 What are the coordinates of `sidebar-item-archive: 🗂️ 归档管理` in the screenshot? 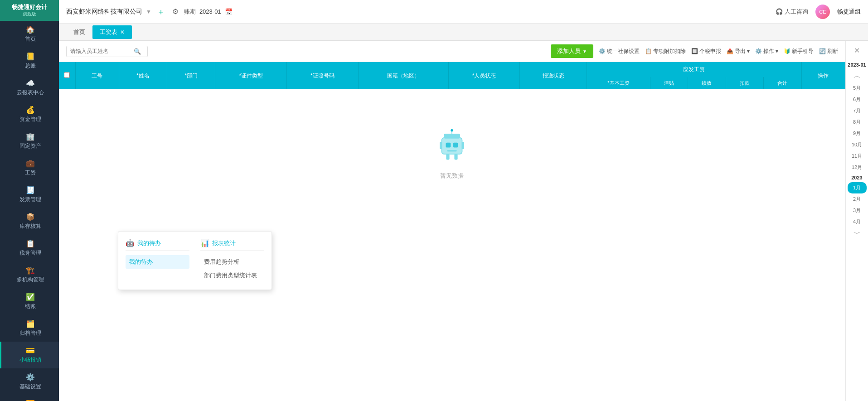 It's located at (29, 328).